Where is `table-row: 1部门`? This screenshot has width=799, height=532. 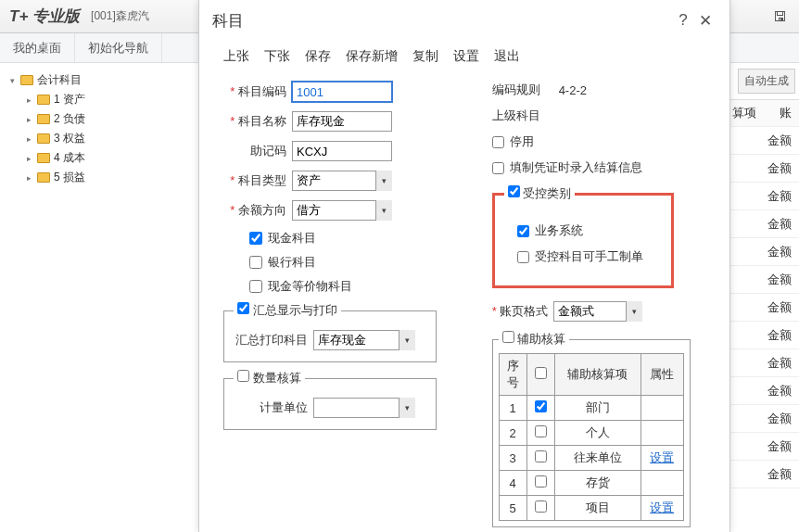
table-row: 1部门 is located at coordinates (591, 408).